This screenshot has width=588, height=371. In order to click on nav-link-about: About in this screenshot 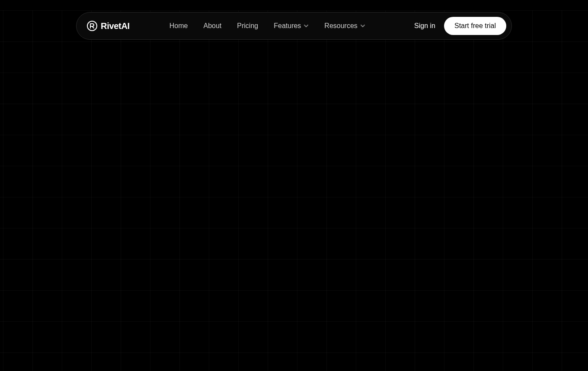, I will do `click(213, 26)`.